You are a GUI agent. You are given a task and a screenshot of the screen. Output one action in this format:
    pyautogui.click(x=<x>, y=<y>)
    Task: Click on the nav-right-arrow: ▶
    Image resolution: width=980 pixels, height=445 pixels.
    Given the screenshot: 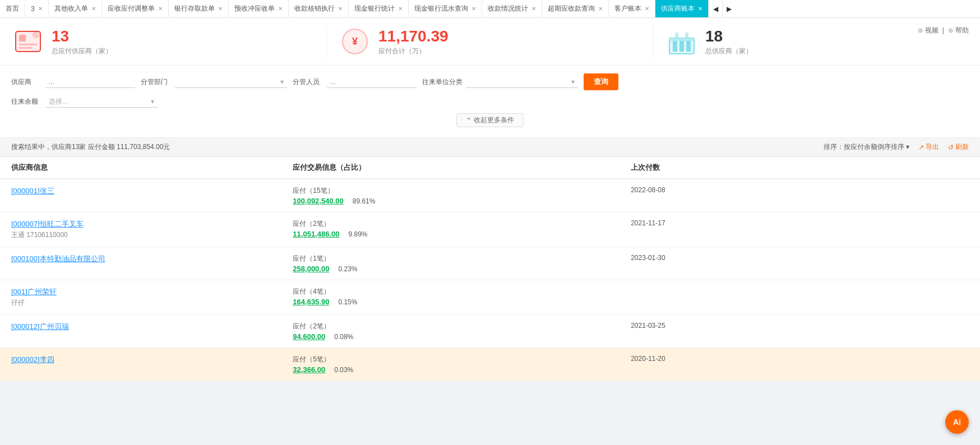 What is the action you would take?
    pyautogui.click(x=729, y=9)
    